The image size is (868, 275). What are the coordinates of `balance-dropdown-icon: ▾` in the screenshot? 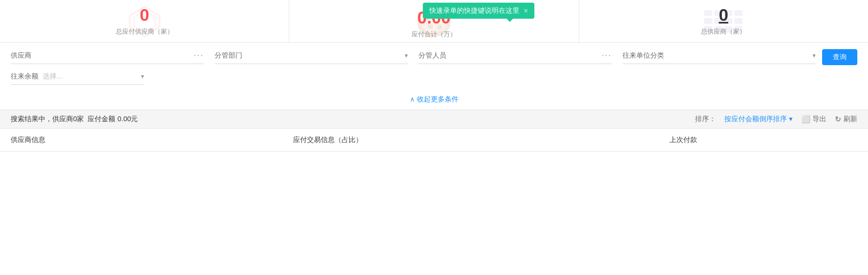 It's located at (143, 76).